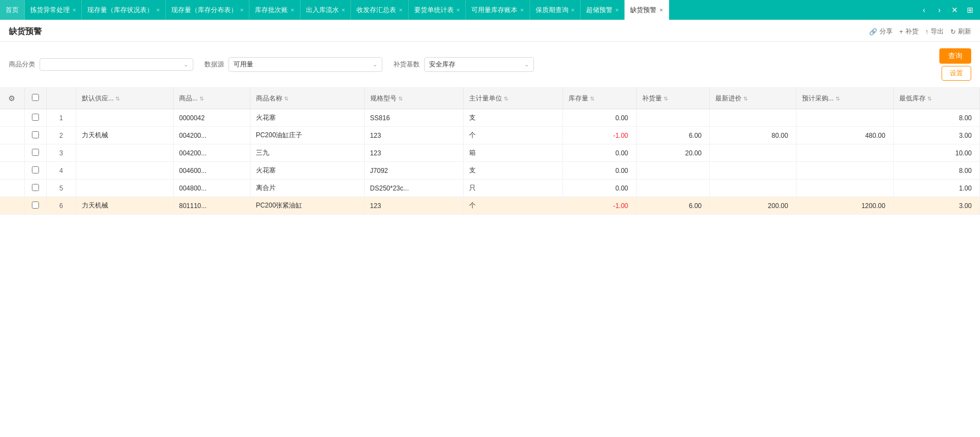  What do you see at coordinates (956, 74) in the screenshot?
I see `settings-button: 设置` at bounding box center [956, 74].